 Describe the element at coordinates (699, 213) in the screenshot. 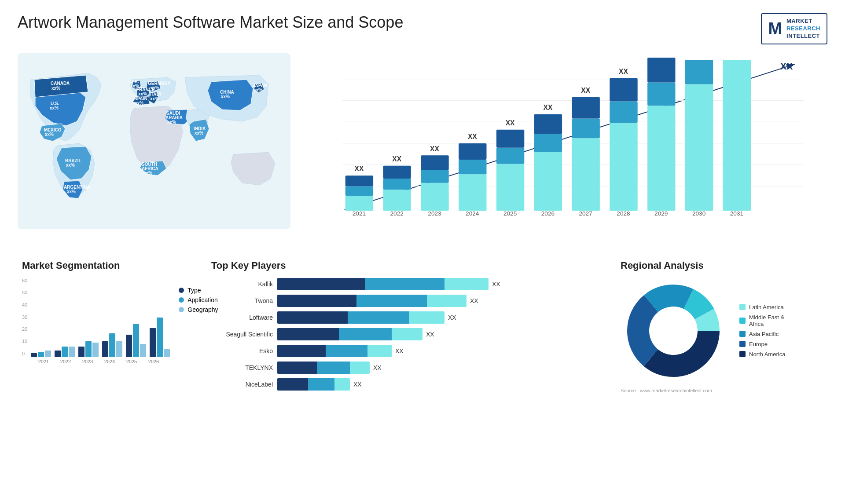

I see `svg-text: 2030` at that location.